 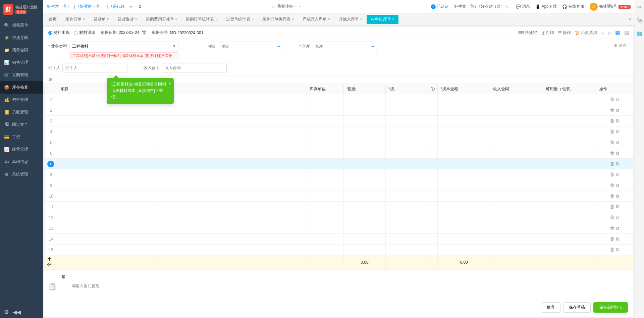 What do you see at coordinates (21, 137) in the screenshot?
I see `sidebar-item-salary: 💳 工资` at bounding box center [21, 137].